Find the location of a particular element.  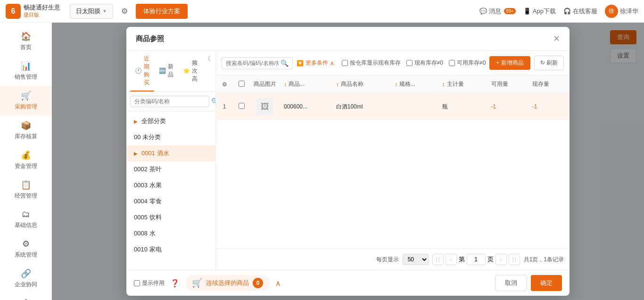

online-service-button: 🎧 在线客服 is located at coordinates (580, 11).